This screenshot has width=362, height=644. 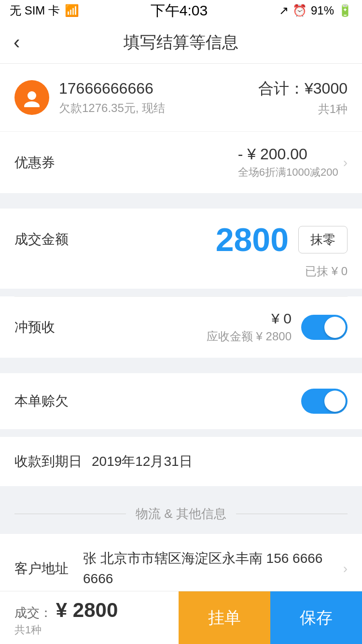 What do you see at coordinates (322, 11) in the screenshot?
I see `battery-text: 91%` at bounding box center [322, 11].